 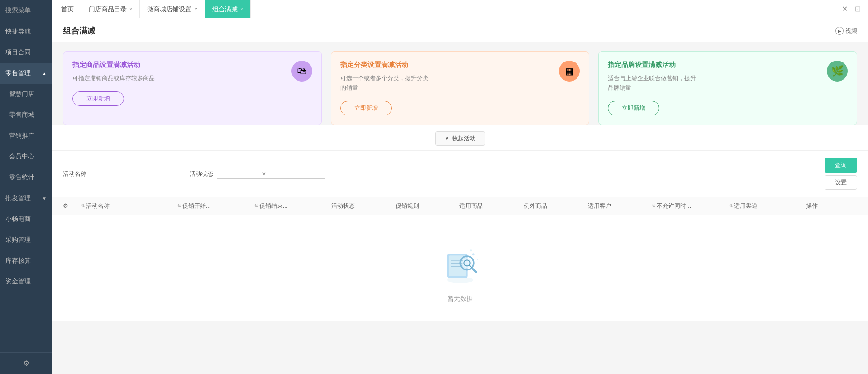 I want to click on sidebar-item-project-contract: 项目合同, so click(x=26, y=53).